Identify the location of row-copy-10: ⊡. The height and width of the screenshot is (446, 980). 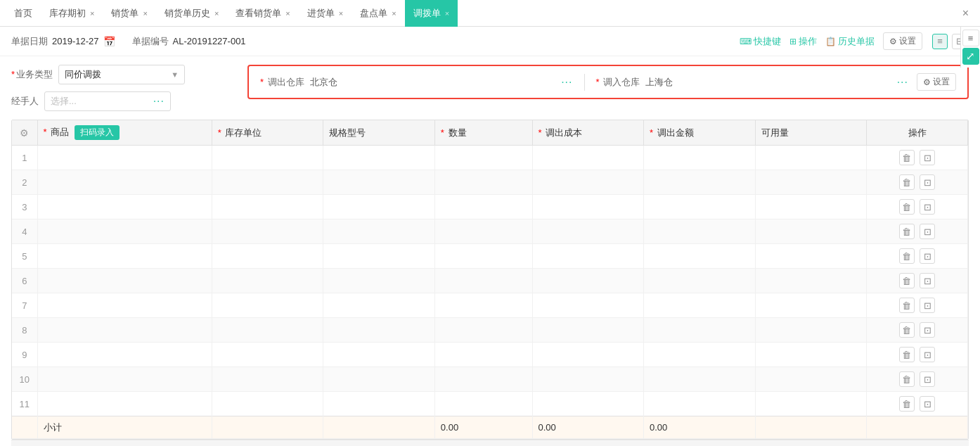
(927, 379).